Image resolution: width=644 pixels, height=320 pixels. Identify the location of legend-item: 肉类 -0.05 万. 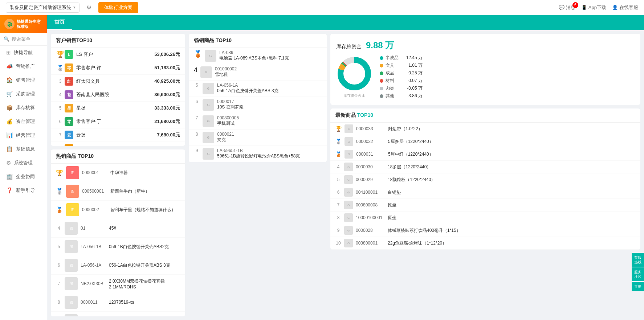
(401, 89).